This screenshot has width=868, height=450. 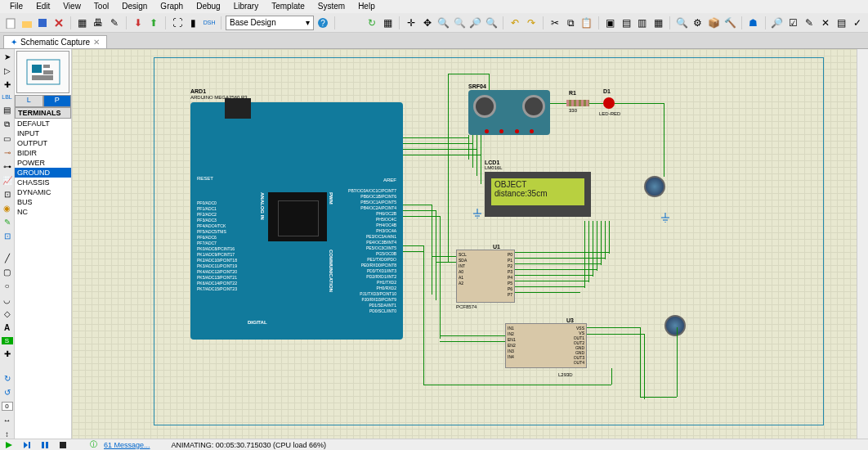 What do you see at coordinates (83, 23) in the screenshot?
I see `print-area-icon: ▦` at bounding box center [83, 23].